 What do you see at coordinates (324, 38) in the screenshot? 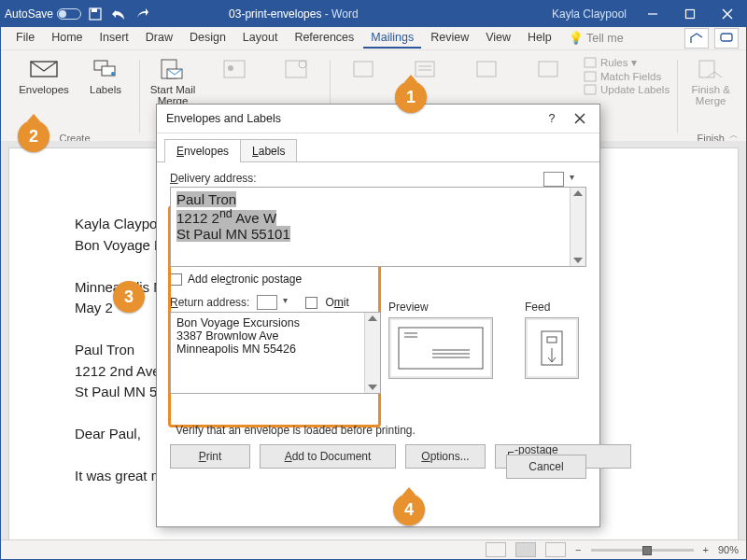
I see `tab-references: References` at bounding box center [324, 38].